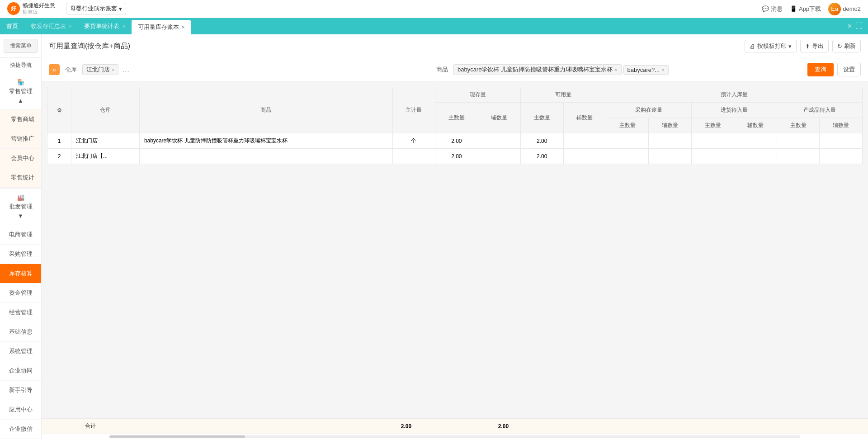  What do you see at coordinates (841, 141) in the screenshot?
I see `cell-production-aux` at bounding box center [841, 141].